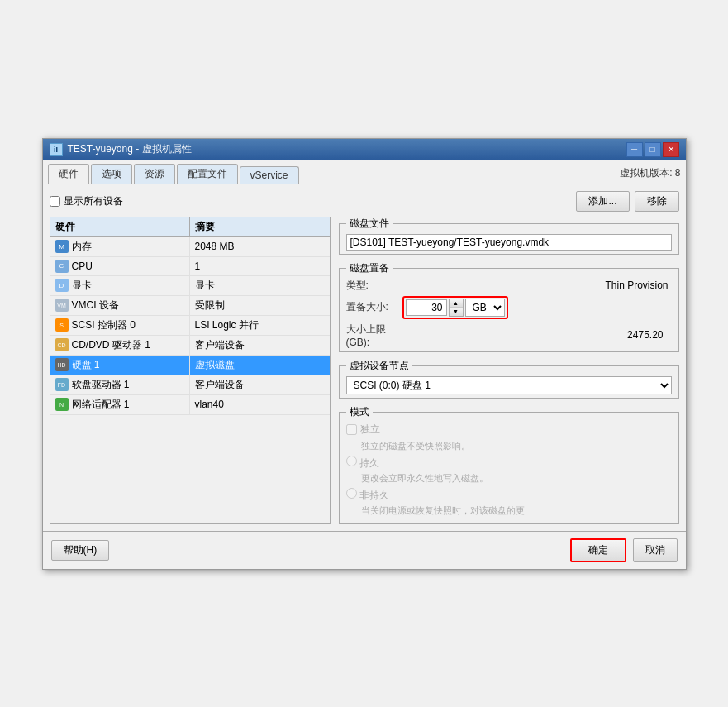 This screenshot has width=728, height=707. I want to click on footer: 帮助(H) 确定 取消, so click(364, 550).